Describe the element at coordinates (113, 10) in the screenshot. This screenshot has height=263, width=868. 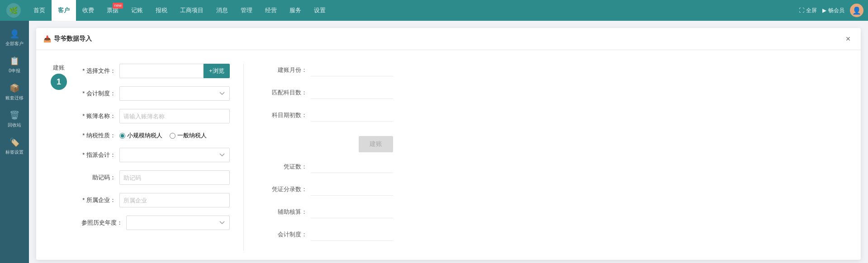
I see `nav-invoice: 票据 new` at that location.